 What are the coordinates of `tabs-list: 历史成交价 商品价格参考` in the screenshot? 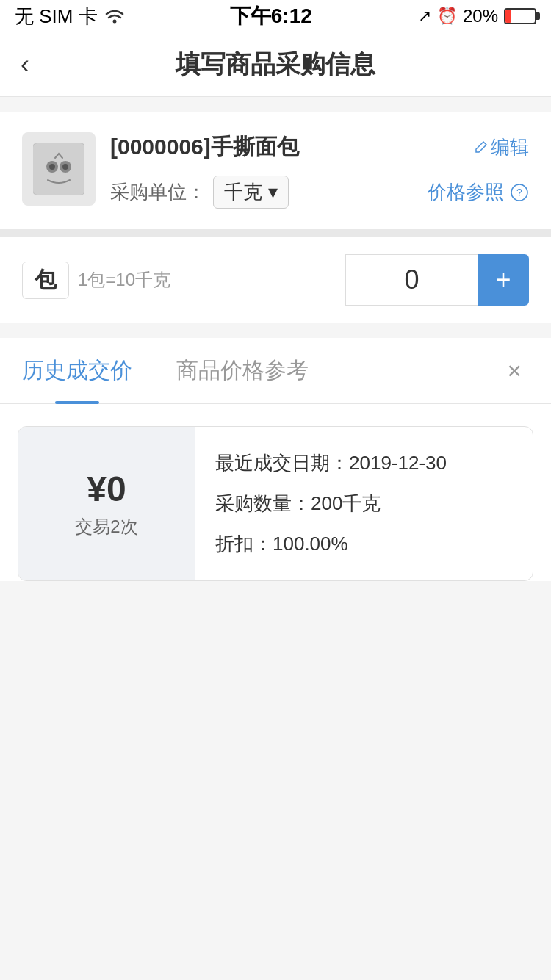 It's located at (165, 371).